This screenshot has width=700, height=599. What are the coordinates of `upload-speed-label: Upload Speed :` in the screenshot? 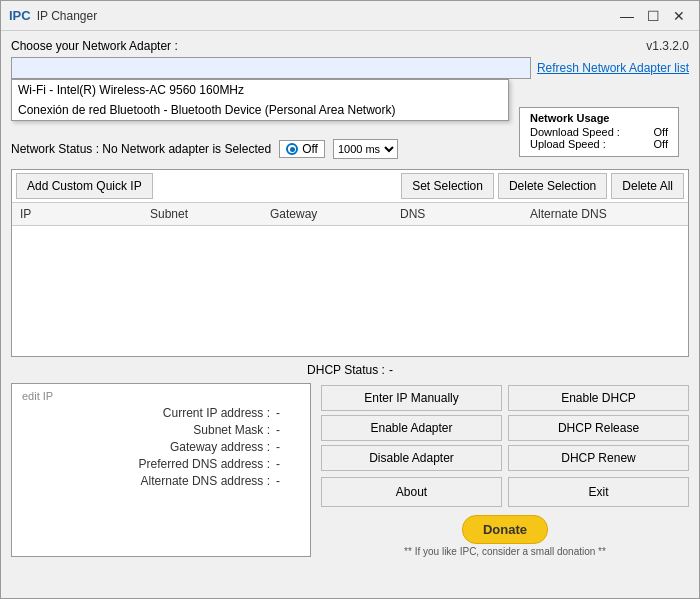 It's located at (568, 144).